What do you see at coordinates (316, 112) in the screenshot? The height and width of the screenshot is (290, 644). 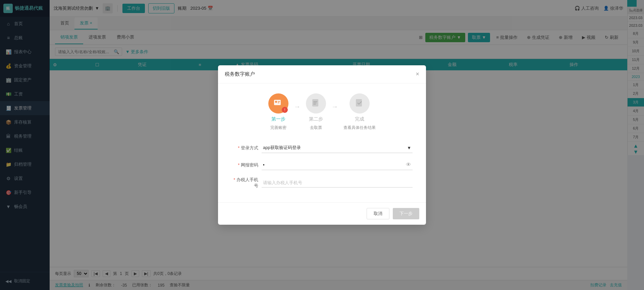 I see `step-2: 第二步 去取票` at bounding box center [316, 112].